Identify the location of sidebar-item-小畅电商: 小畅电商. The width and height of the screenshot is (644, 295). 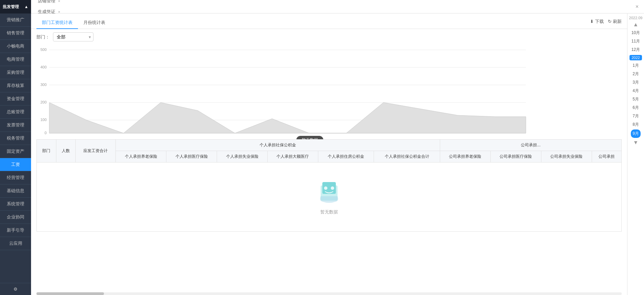
(16, 47).